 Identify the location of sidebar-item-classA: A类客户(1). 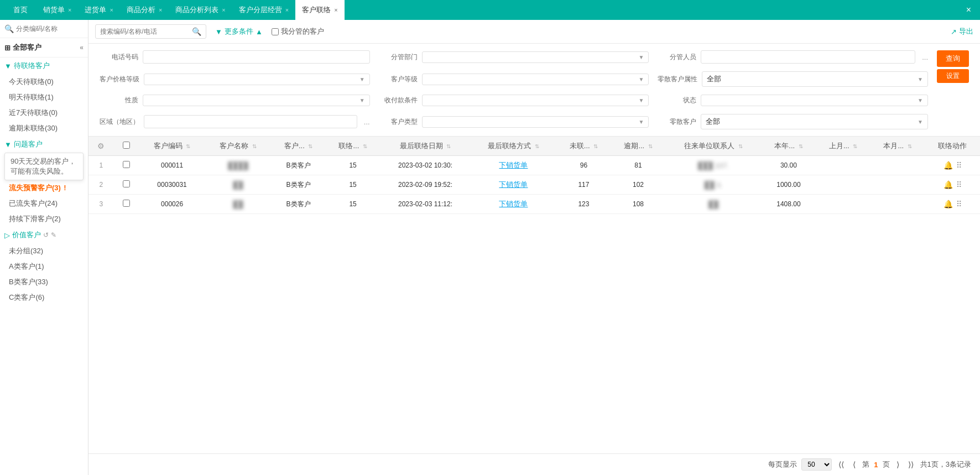
(44, 267).